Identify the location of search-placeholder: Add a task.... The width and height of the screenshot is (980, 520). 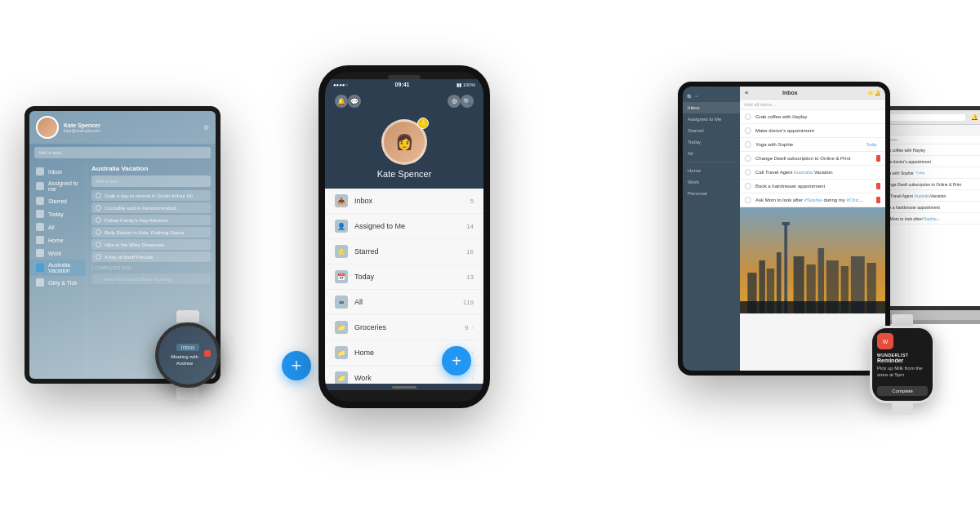
(52, 153).